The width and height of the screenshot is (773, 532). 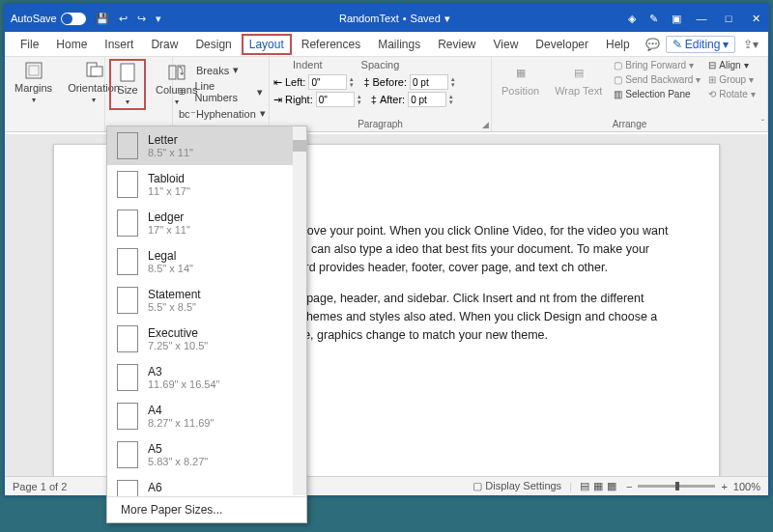 I want to click on margins-button: Margins▾, so click(x=33, y=83).